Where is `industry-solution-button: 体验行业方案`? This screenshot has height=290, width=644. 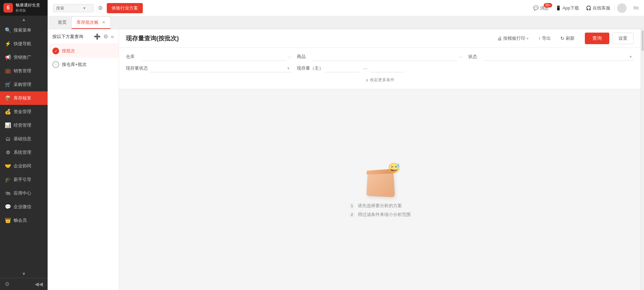
industry-solution-button: 体验行业方案 is located at coordinates (125, 8).